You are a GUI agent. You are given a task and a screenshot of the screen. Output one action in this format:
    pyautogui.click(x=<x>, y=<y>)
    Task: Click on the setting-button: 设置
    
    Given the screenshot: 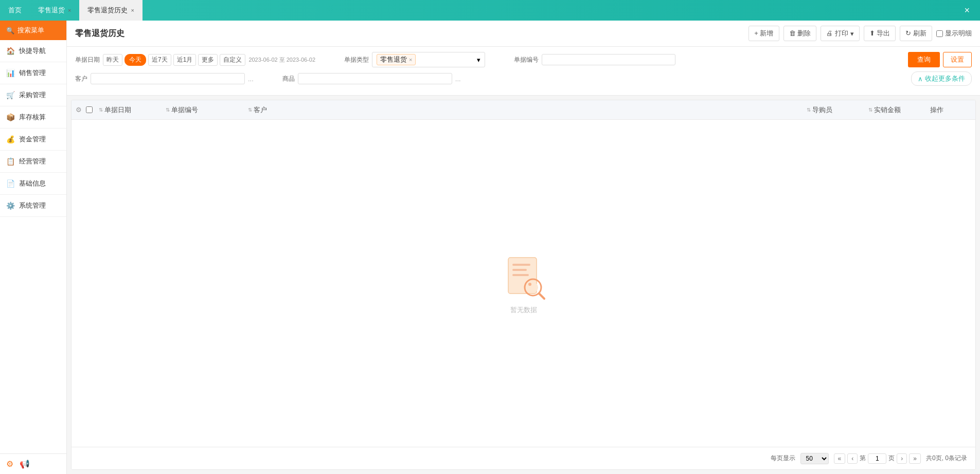 What is the action you would take?
    pyautogui.click(x=957, y=60)
    